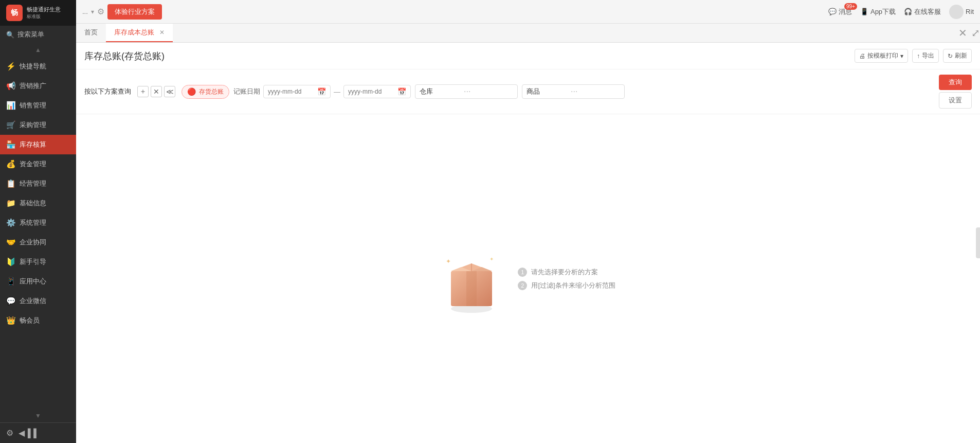 The height and width of the screenshot is (443, 980). Describe the element at coordinates (955, 82) in the screenshot. I see `query-button: 查询` at that location.